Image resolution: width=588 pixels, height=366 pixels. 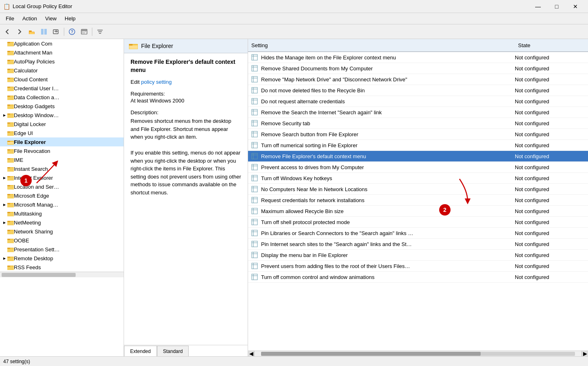 What do you see at coordinates (62, 115) in the screenshot?
I see `sidebar-item-desktopwindow: ▶ Desktop Window…` at bounding box center [62, 115].